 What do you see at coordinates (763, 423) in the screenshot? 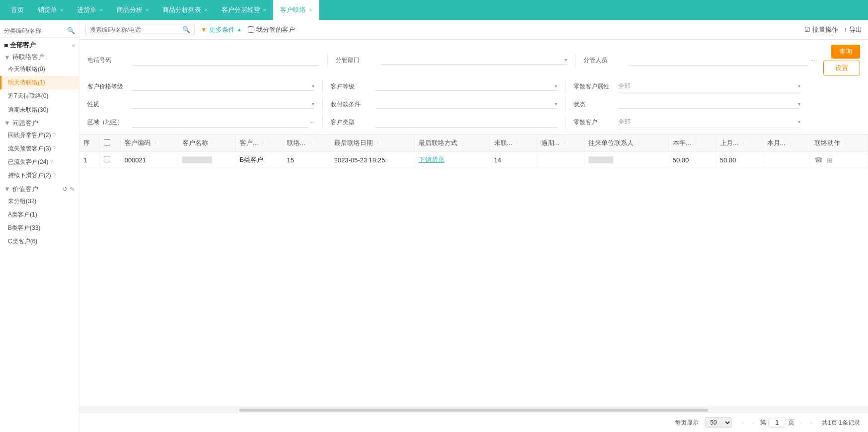
I see `page-label: 第` at bounding box center [763, 423].